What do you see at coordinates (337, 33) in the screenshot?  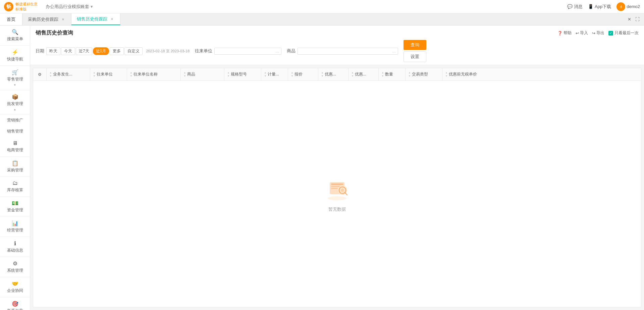 I see `page-title-row: 销售历史价查询 ❓ 帮助 ↩ 导入 ↪ 导出 ✓` at bounding box center [337, 33].